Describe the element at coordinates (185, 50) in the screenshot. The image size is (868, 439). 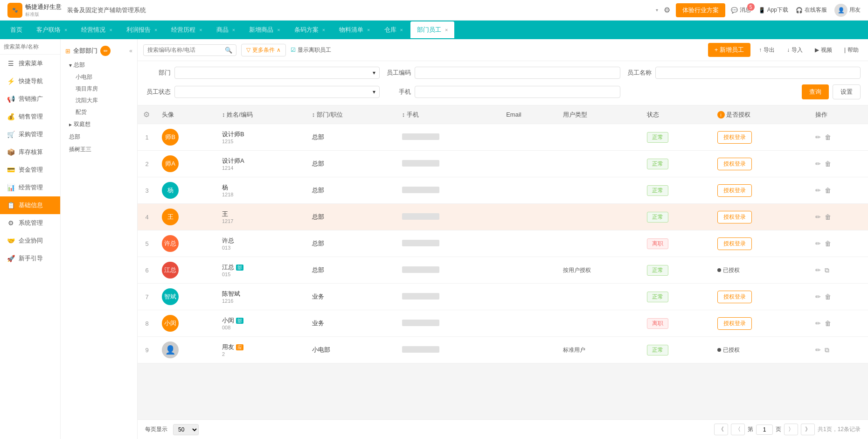
I see `search-input` at that location.